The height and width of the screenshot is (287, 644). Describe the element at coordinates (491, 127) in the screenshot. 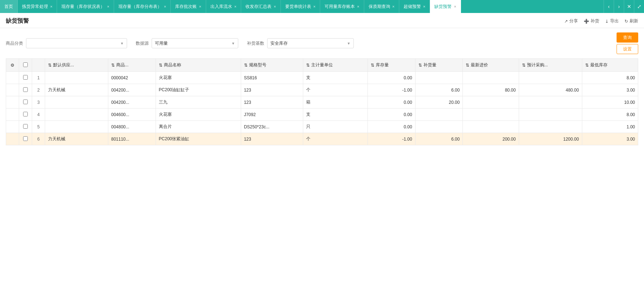

I see `row-latest-price` at that location.